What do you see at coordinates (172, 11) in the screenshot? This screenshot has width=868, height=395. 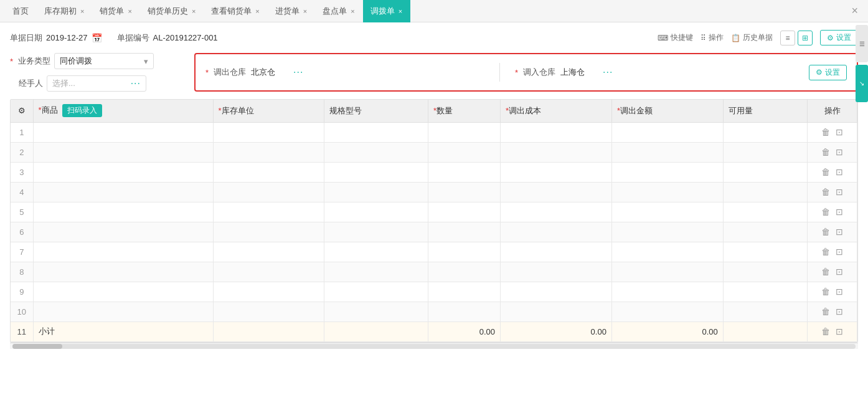 I see `tab-sales-history: 销货单历史 ×` at bounding box center [172, 11].